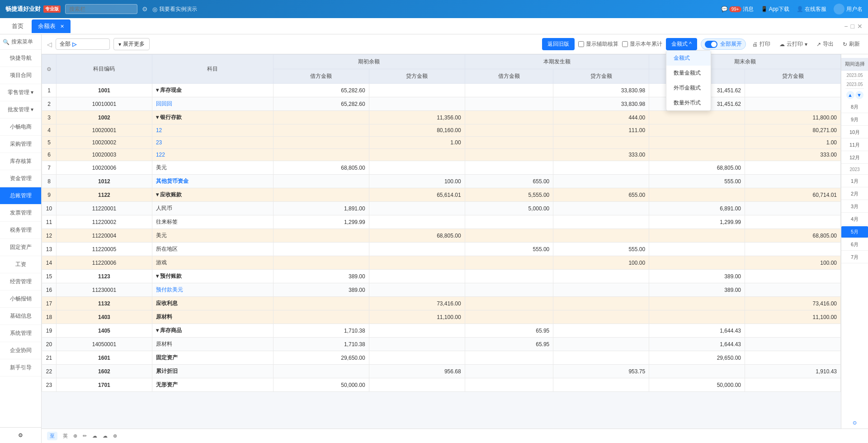  What do you see at coordinates (854, 158) in the screenshot?
I see `month-12: 12月` at bounding box center [854, 158].